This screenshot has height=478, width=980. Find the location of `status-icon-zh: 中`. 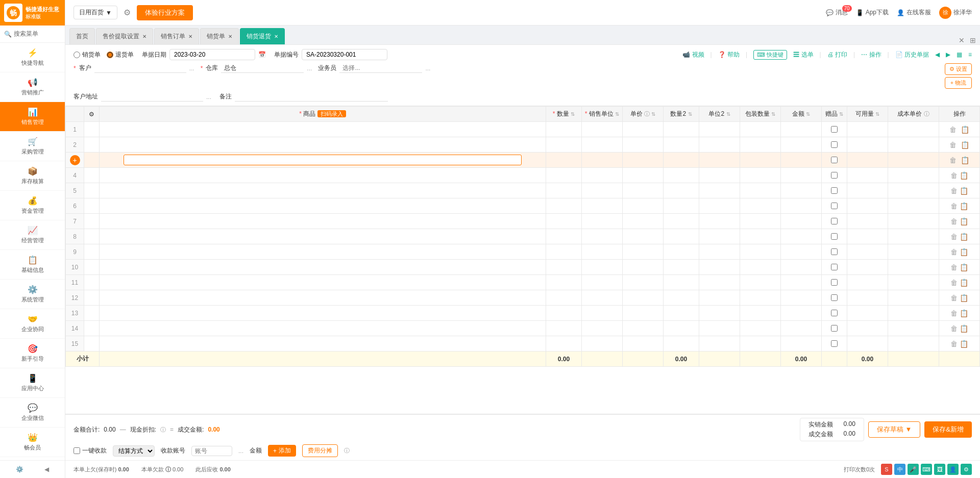

status-icon-zh: 中 is located at coordinates (900, 469).